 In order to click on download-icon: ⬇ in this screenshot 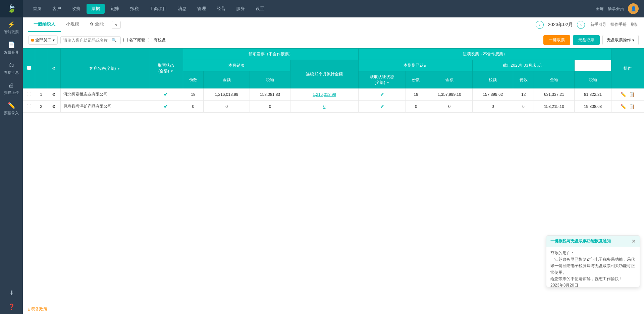, I will do `click(11, 293)`.